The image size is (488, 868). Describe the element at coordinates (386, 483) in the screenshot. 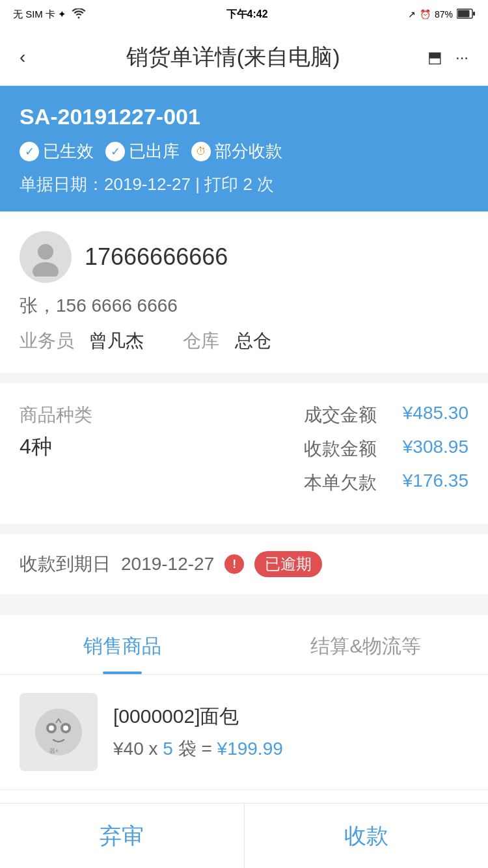

I see `debt-amount-row: 本单欠款 ¥176.35` at that location.